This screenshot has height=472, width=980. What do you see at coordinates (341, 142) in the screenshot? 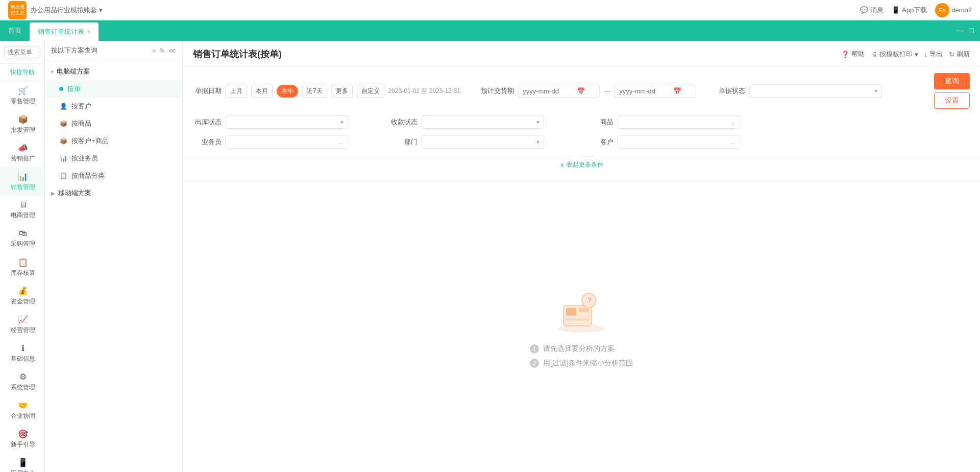
I see `salesman-more: ...` at bounding box center [341, 142].